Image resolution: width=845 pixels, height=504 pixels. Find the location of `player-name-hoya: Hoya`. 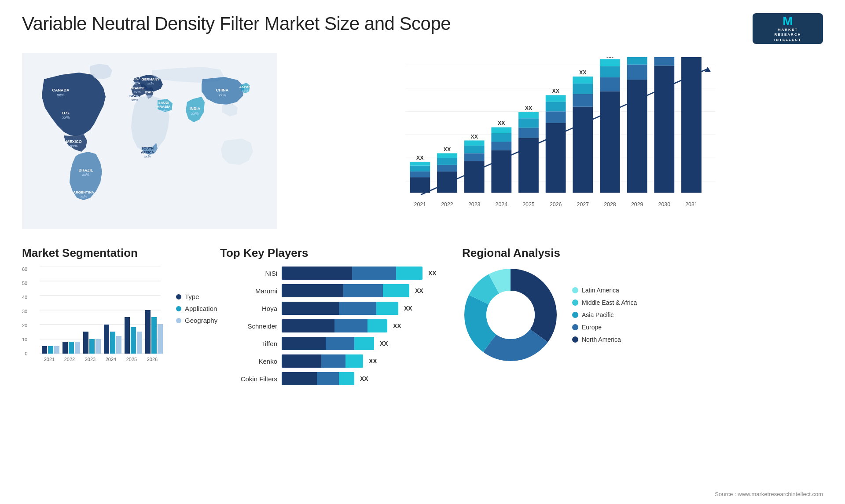

player-name-hoya: Hoya is located at coordinates (249, 309).